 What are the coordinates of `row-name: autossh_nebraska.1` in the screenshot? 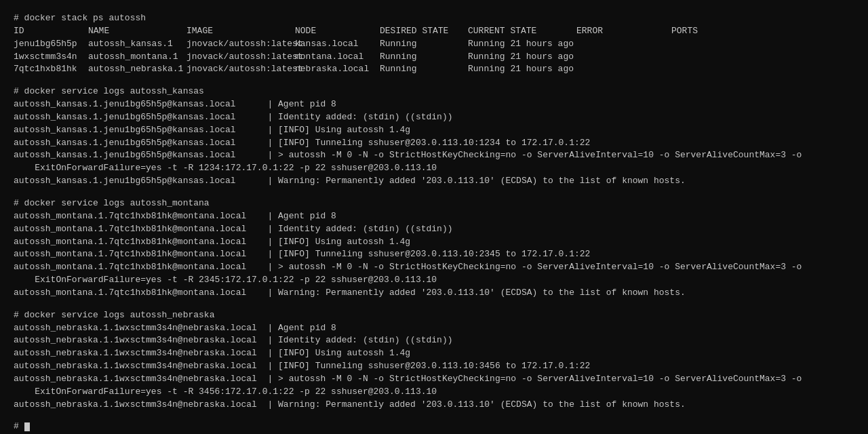 It's located at (137, 69).